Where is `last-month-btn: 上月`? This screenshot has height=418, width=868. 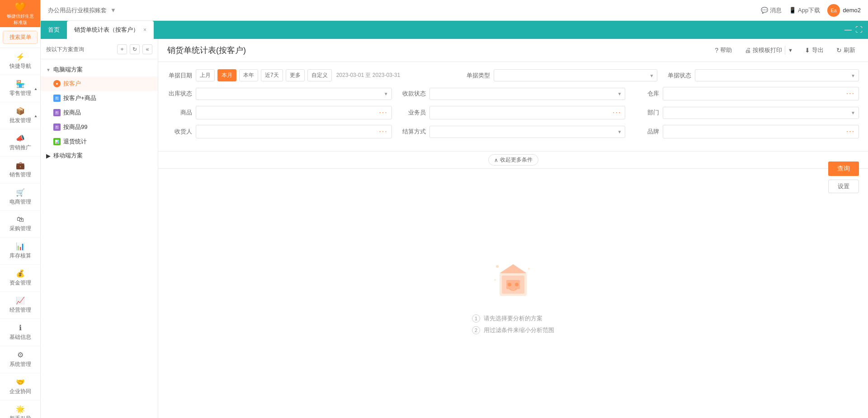 last-month-btn: 上月 is located at coordinates (205, 75).